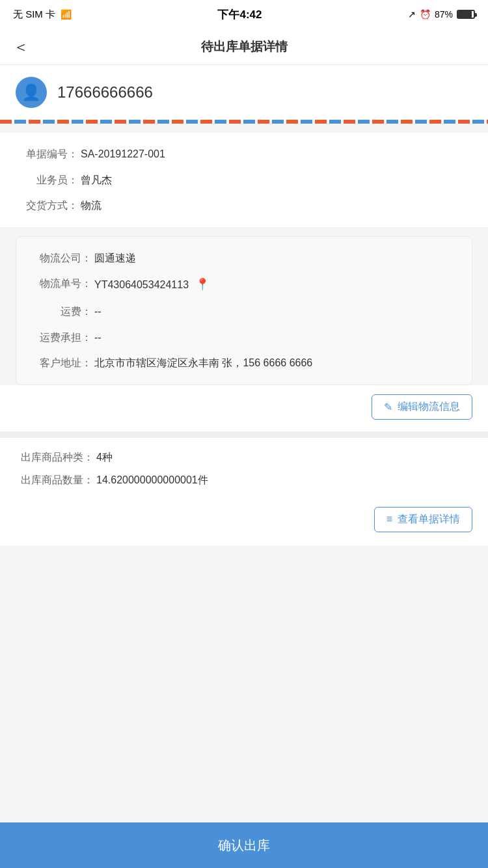 This screenshot has height=868, width=488. I want to click on nav-title: 待出库单据详情, so click(245, 47).